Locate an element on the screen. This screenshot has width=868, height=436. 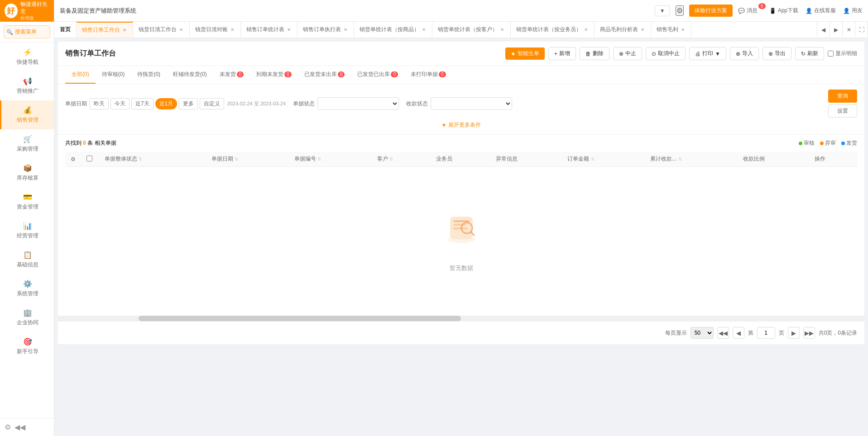
tab-close-cash-reconcile: ✕ is located at coordinates (232, 30).